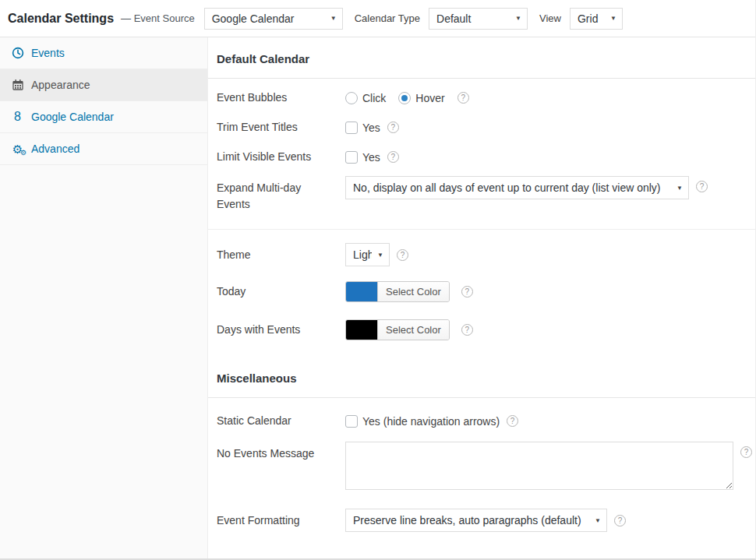 The height and width of the screenshot is (560, 756). Describe the element at coordinates (281, 421) in the screenshot. I see `static-calendar-label: Static Calendar` at that location.